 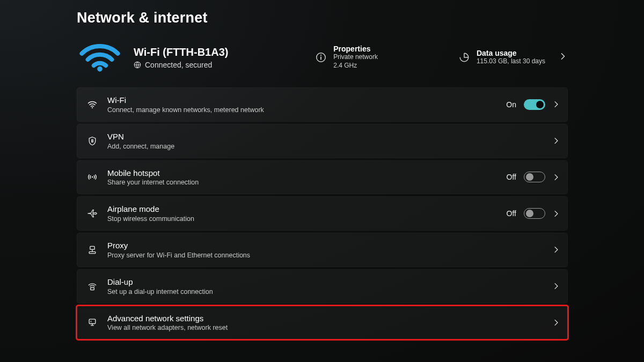 I want to click on wifi-signal-icon, so click(x=100, y=57).